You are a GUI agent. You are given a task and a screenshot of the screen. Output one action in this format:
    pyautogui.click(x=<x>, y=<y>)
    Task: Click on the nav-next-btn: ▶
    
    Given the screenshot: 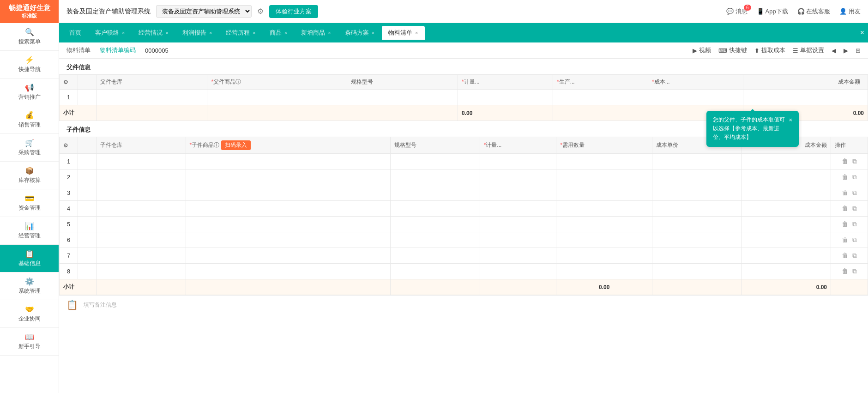 What is the action you would take?
    pyautogui.click(x=846, y=51)
    